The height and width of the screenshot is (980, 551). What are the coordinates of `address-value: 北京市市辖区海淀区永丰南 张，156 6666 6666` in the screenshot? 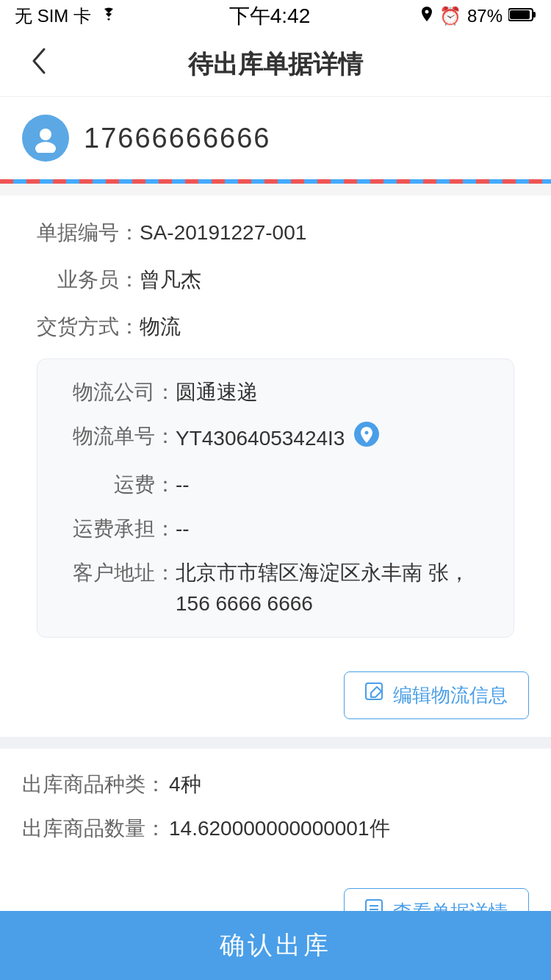 It's located at (334, 588).